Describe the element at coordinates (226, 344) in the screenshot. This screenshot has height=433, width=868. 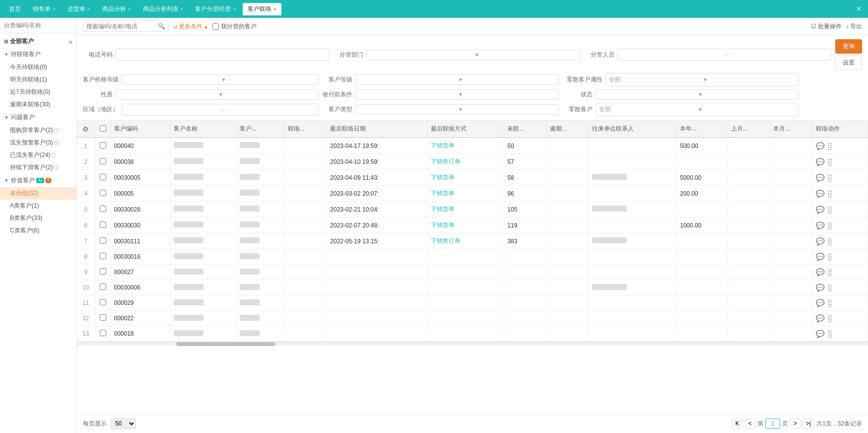
I see `scroll-thumb` at that location.